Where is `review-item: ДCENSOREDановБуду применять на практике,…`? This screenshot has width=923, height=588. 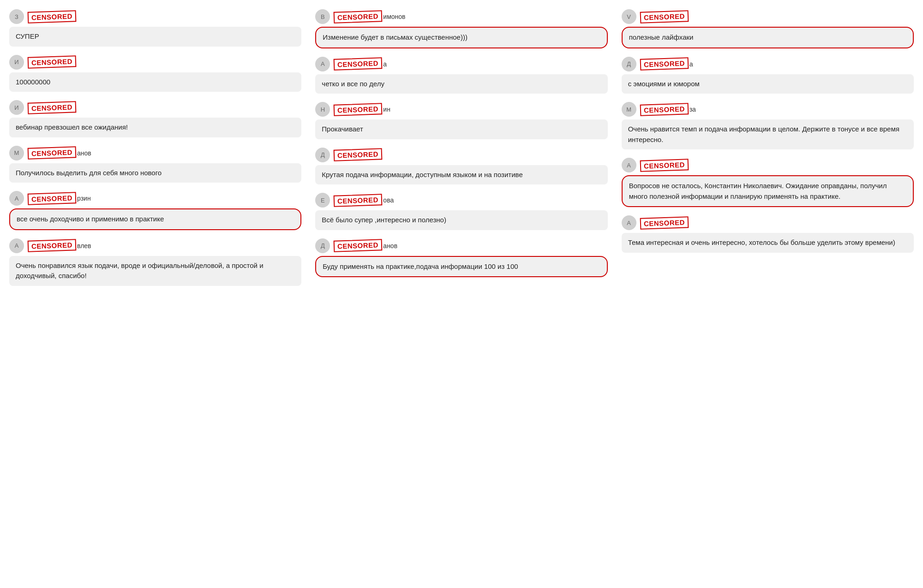
review-item: ДCENSOREDановБуду применять на практике,… is located at coordinates (462, 258).